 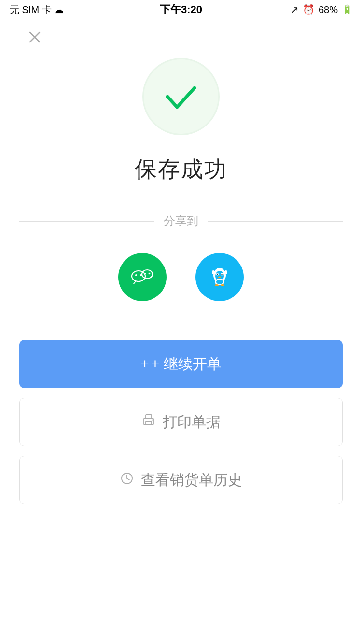 I want to click on success-title: 保存成功, so click(x=181, y=169).